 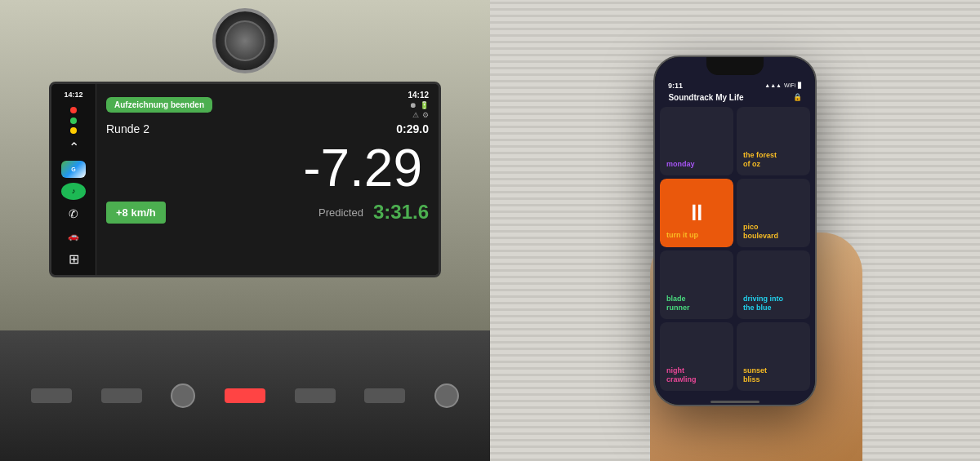 I want to click on big-number-display: -7.29, so click(x=268, y=168).